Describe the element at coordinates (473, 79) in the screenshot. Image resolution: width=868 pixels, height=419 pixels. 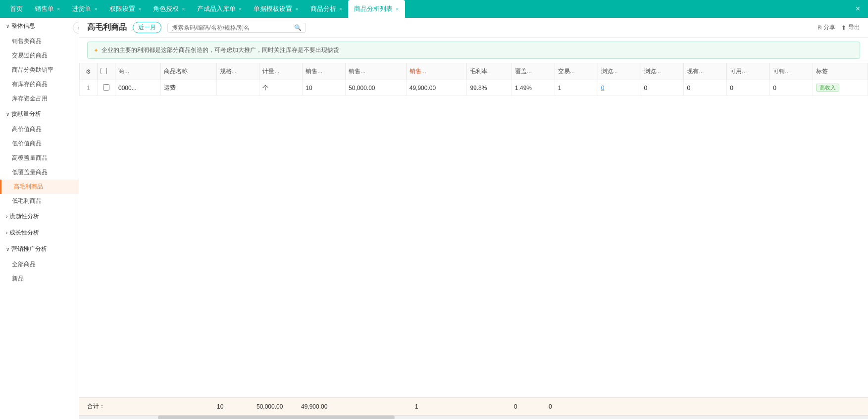
I see `data-table: ⚙ 商... 商品名称 规格... 计量... 销售... 销售... 销售..…` at that location.